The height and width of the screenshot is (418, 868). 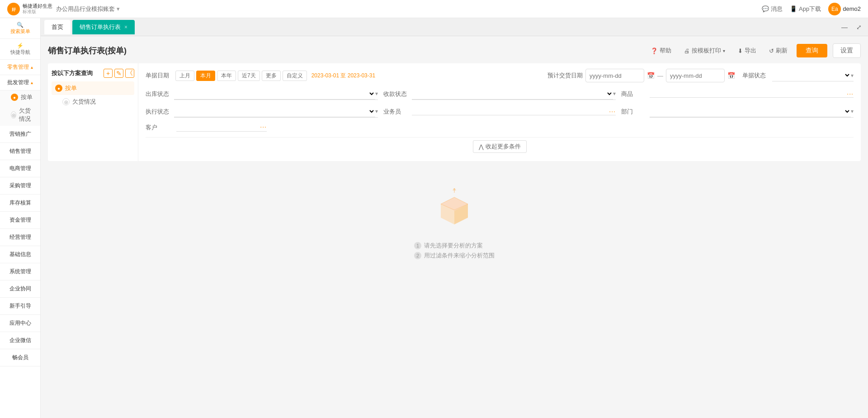 I want to click on search-icon: 🔍, so click(x=20, y=25).